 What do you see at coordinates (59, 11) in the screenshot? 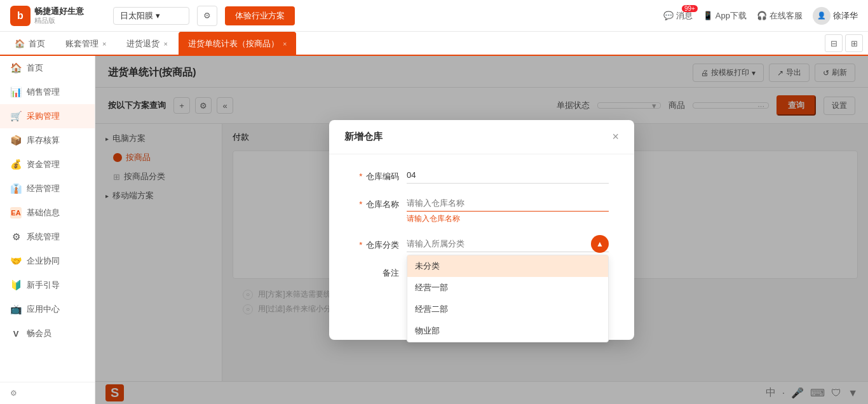
I see `app-title: 畅捷通好生意` at bounding box center [59, 11].